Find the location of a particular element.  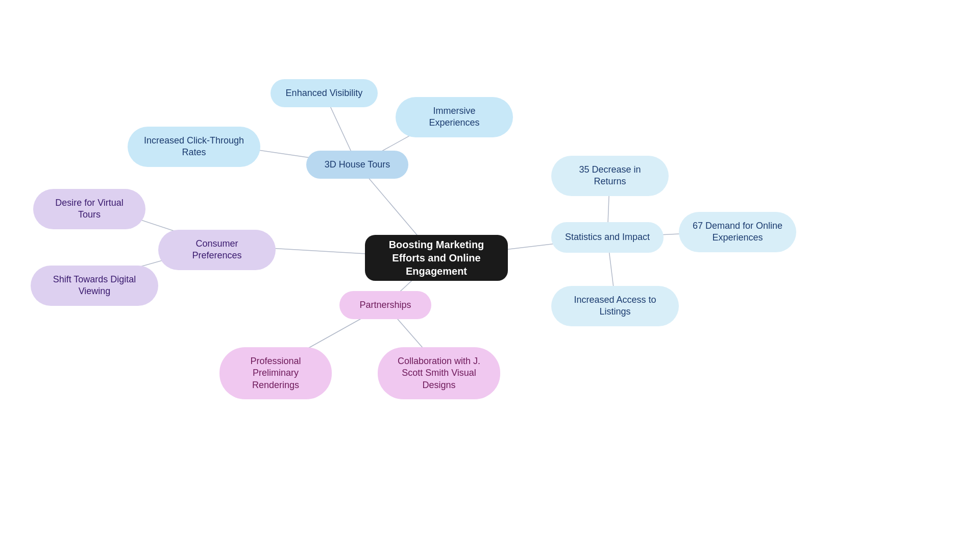

node-3d-house-tours: 3D House Tours is located at coordinates (357, 164).